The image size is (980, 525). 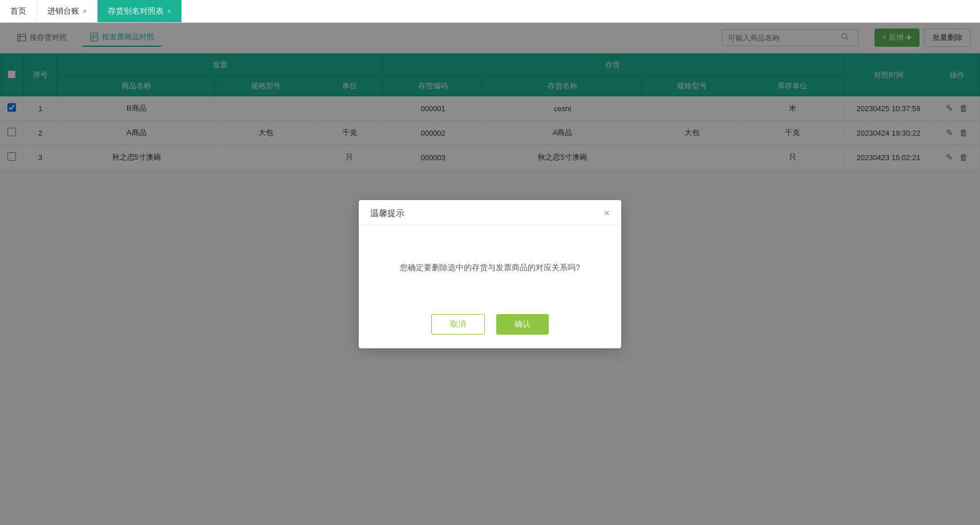 What do you see at coordinates (63, 11) in the screenshot?
I see `tab-ledger-label: 进销台账` at bounding box center [63, 11].